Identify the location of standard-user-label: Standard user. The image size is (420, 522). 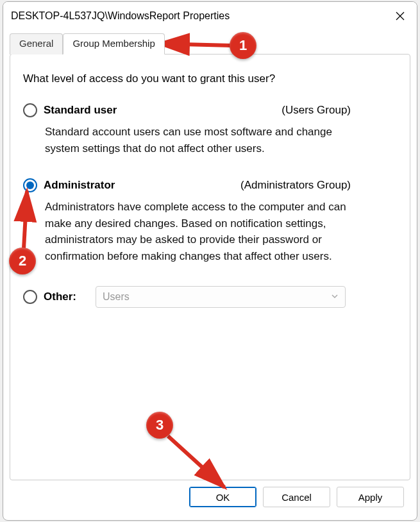
(80, 110).